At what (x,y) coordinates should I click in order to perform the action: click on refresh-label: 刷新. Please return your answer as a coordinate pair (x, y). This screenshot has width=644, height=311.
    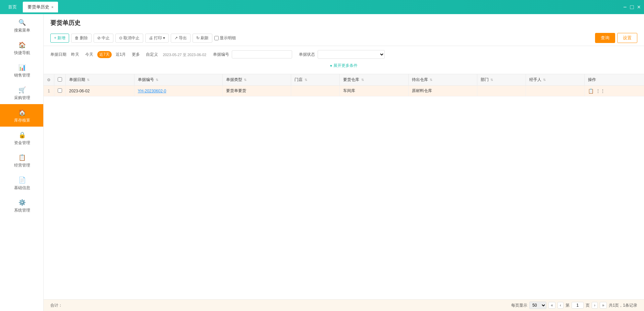
    Looking at the image, I should click on (205, 38).